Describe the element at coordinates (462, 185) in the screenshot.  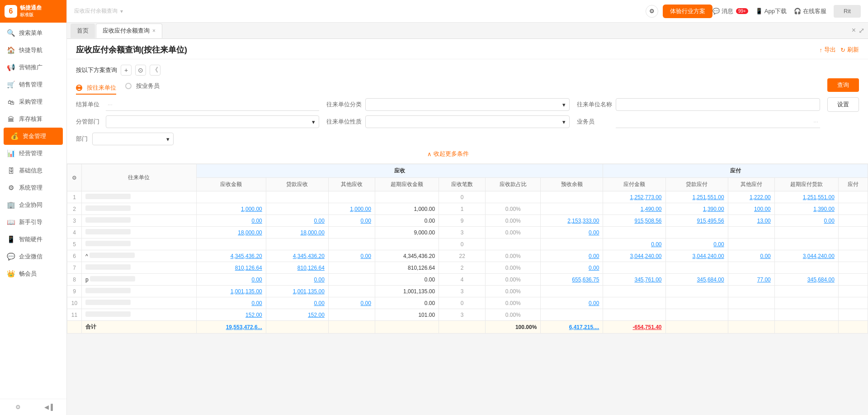
I see `th-ar-count: 应收笔数` at that location.